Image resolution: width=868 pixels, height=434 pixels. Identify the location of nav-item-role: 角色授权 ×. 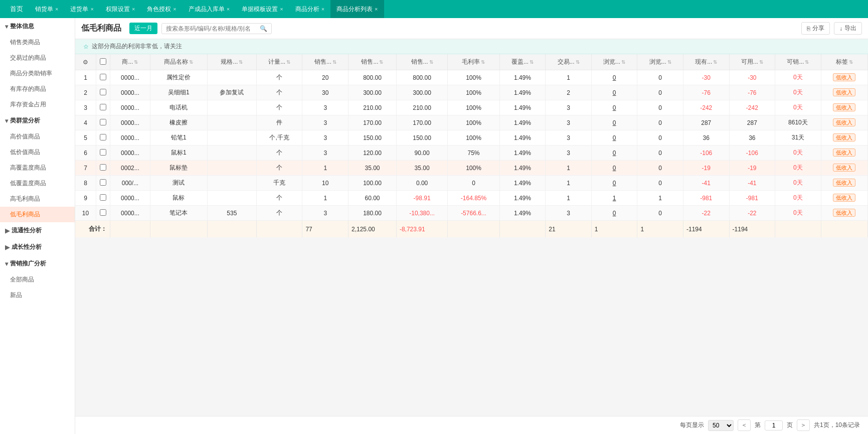
(161, 9).